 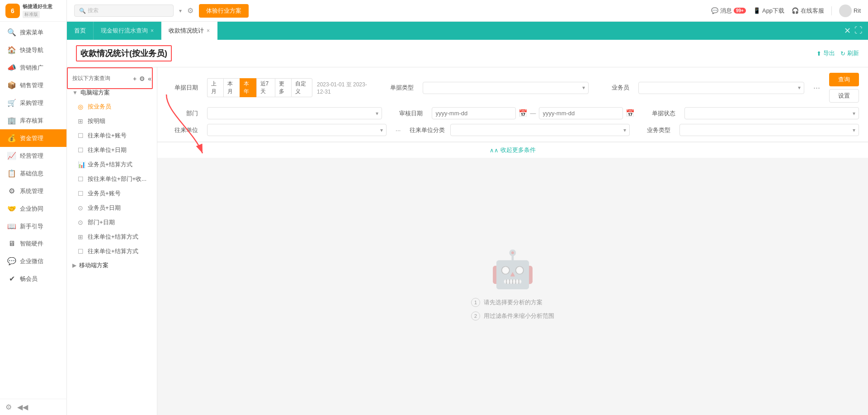 What do you see at coordinates (215, 88) in the screenshot?
I see `date-tab-last-month: 上月` at bounding box center [215, 88].